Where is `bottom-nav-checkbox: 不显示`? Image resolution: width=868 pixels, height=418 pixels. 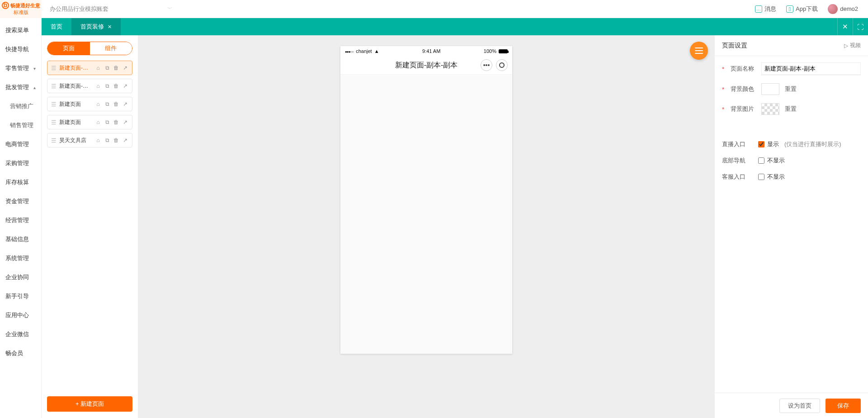
bottom-nav-checkbox: 不显示 is located at coordinates (771, 161).